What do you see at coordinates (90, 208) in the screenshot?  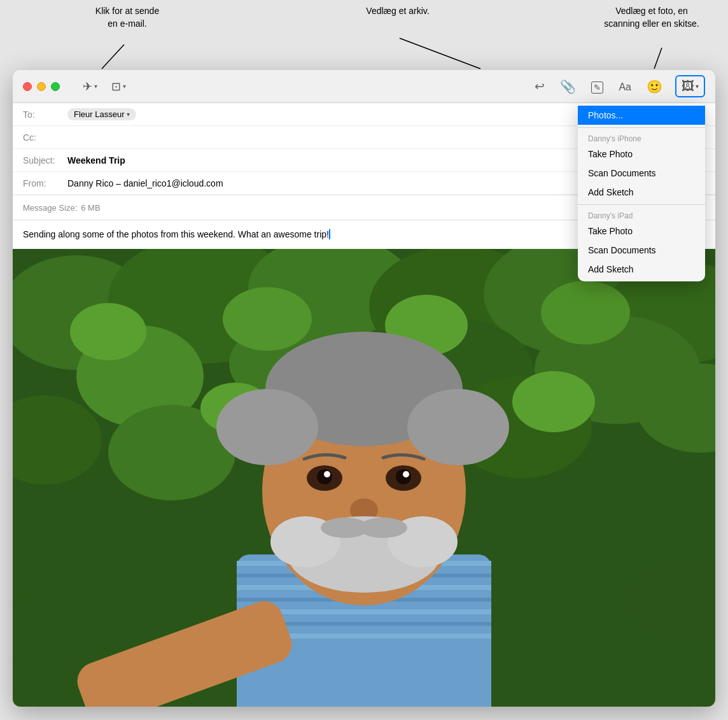 I see `message-size-value: 6 MB` at bounding box center [90, 208].